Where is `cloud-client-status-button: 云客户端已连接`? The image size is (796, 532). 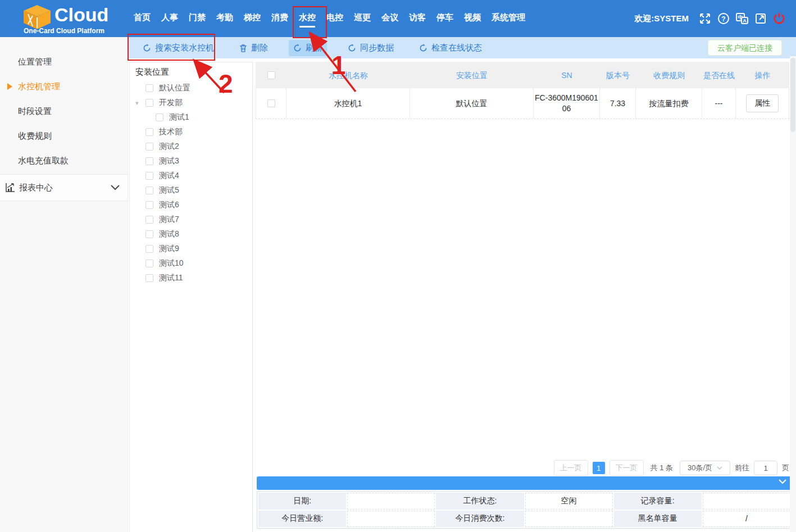 cloud-client-status-button: 云客户端已连接 is located at coordinates (745, 48).